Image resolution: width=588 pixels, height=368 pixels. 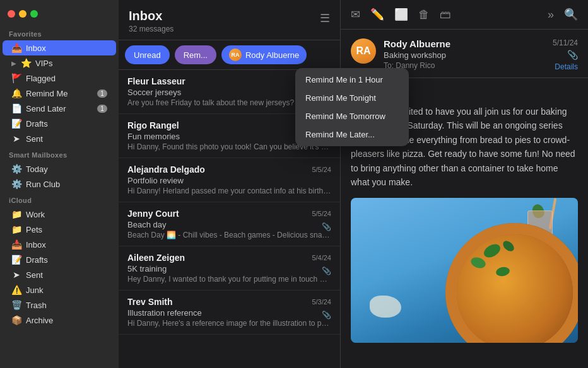 I want to click on avatar: RA, so click(x=363, y=51).